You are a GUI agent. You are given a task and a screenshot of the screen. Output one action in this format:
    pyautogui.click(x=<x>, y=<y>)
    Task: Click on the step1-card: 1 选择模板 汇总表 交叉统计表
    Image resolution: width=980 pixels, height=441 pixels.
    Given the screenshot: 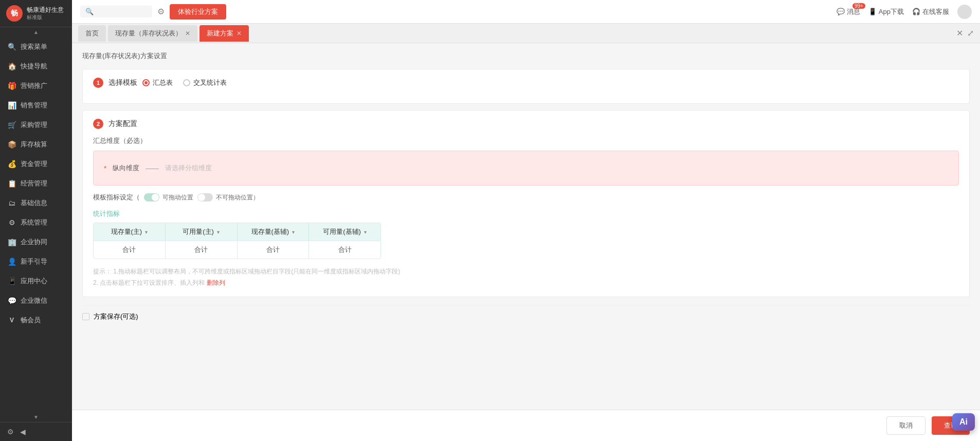 What is the action you would take?
    pyautogui.click(x=526, y=86)
    